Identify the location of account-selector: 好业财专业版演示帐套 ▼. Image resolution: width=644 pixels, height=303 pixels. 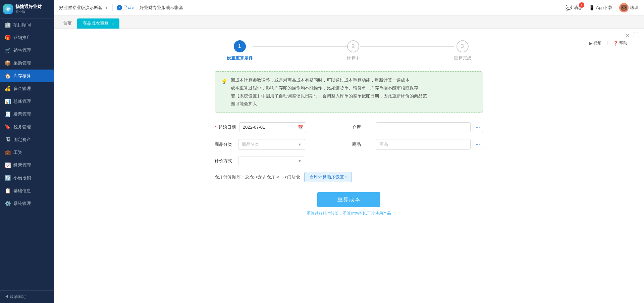
(84, 8).